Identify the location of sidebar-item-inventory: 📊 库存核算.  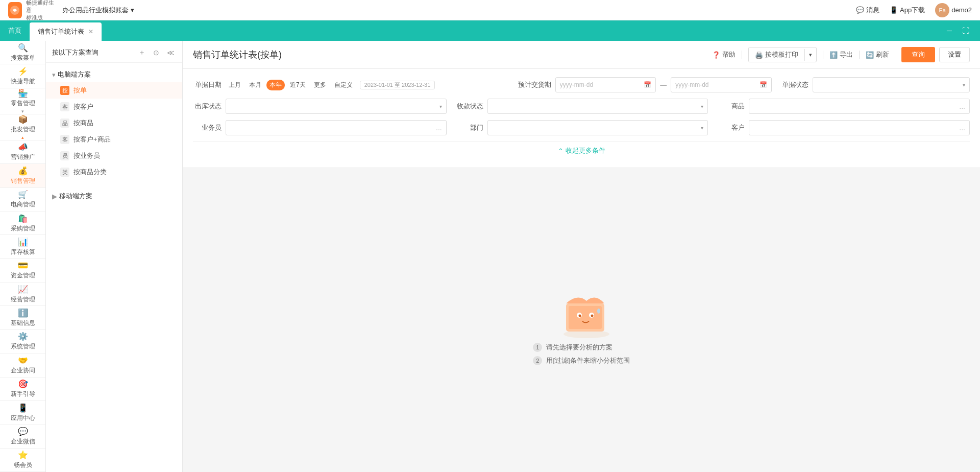
(22, 247).